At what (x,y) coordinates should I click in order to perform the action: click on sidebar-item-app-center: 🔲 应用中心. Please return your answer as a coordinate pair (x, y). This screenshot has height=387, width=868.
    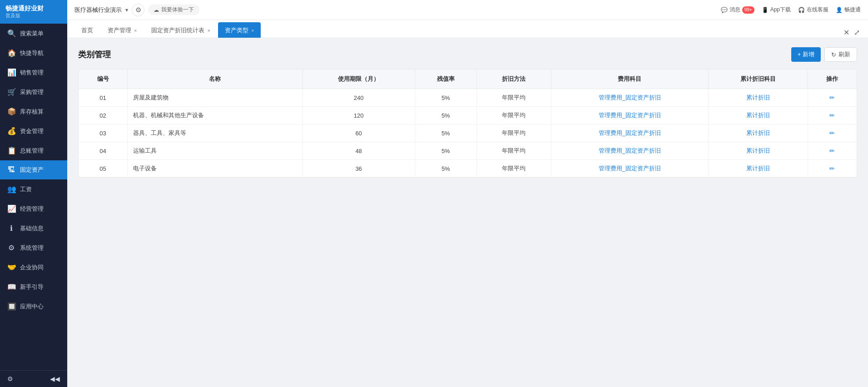
    Looking at the image, I should click on (34, 306).